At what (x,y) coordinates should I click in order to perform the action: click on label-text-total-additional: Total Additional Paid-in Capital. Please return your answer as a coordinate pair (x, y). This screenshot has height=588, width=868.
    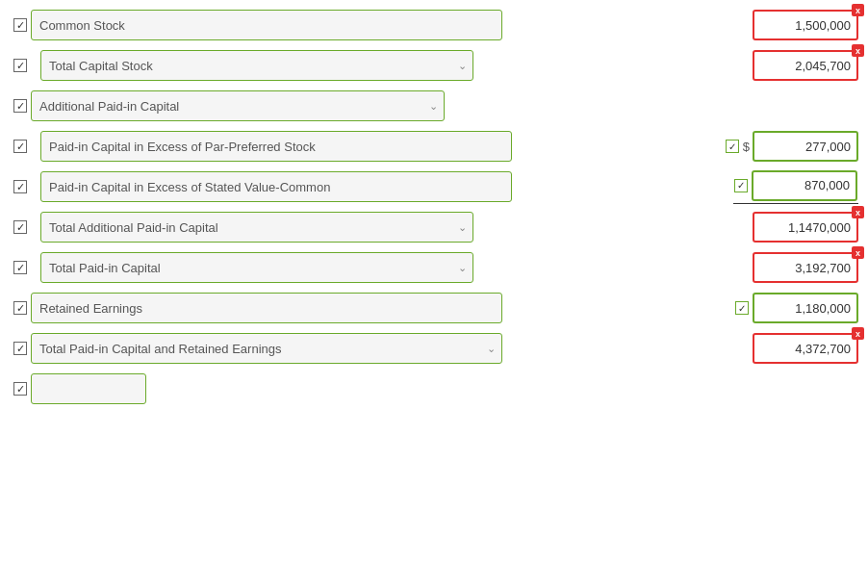
    Looking at the image, I should click on (134, 227).